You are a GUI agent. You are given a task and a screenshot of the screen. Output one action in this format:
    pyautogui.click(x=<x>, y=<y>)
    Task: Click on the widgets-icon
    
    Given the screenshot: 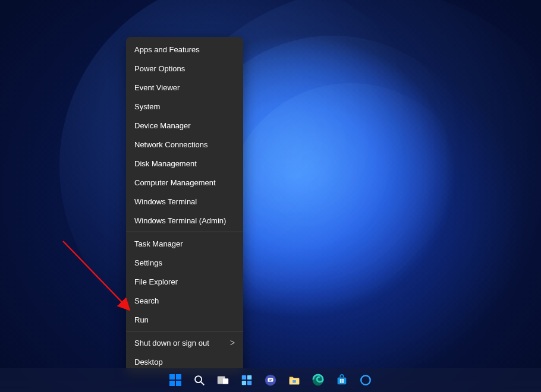 What is the action you would take?
    pyautogui.click(x=247, y=380)
    